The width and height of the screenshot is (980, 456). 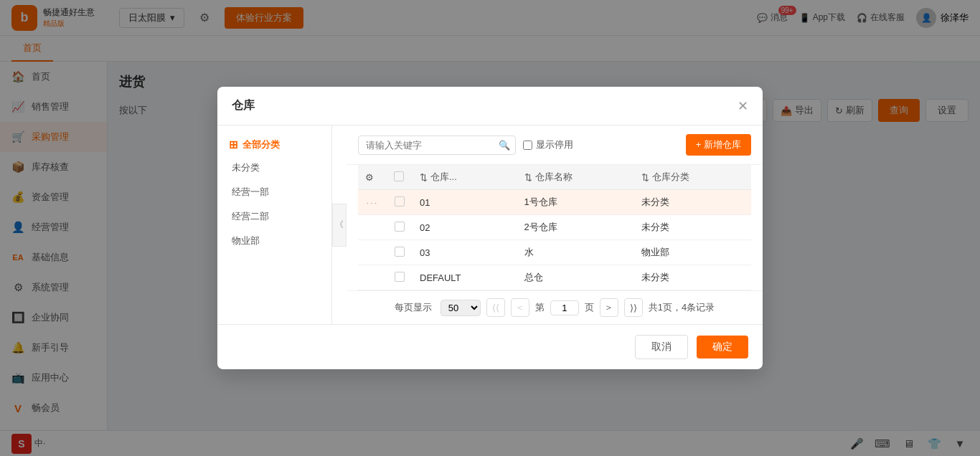 What do you see at coordinates (369, 178) in the screenshot?
I see `gear-th-icon: ⚙` at bounding box center [369, 178].